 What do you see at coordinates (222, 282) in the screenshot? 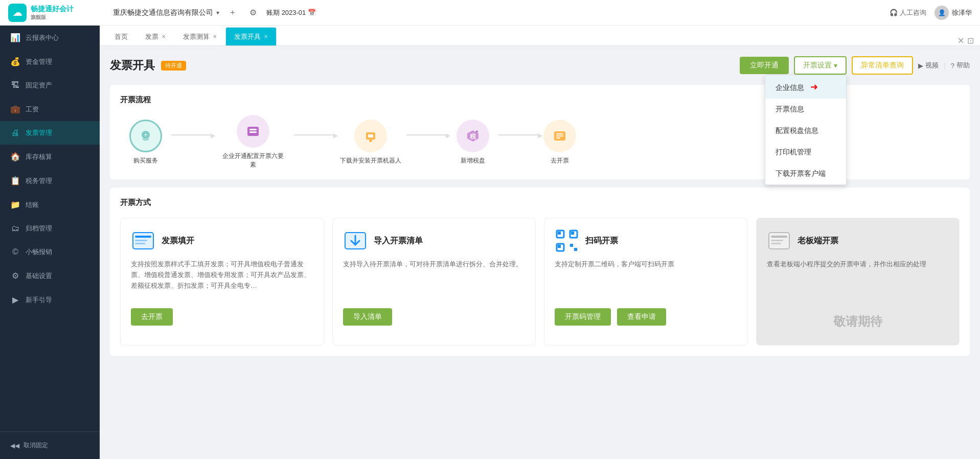
I see `method-manual: 发票填开 支持按照发票样式手工填开发票；可开具增值税电子普通发票、增值税普通发票…` at bounding box center [222, 282].